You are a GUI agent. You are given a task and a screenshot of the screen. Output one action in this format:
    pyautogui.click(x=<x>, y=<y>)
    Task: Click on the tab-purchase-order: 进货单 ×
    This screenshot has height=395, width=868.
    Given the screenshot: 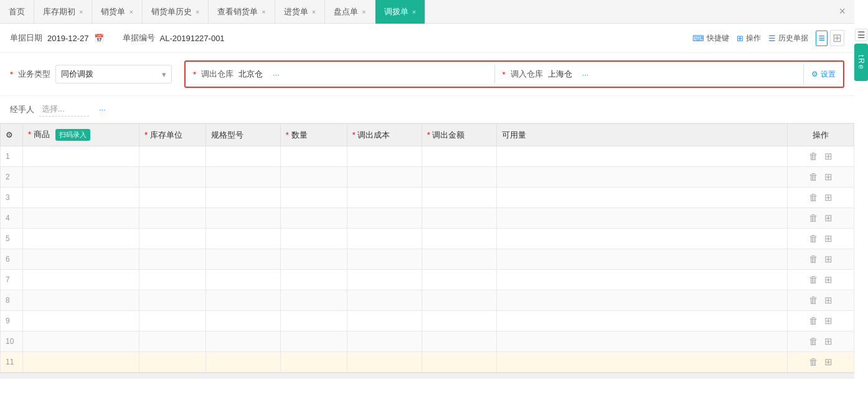 What is the action you would take?
    pyautogui.click(x=300, y=12)
    